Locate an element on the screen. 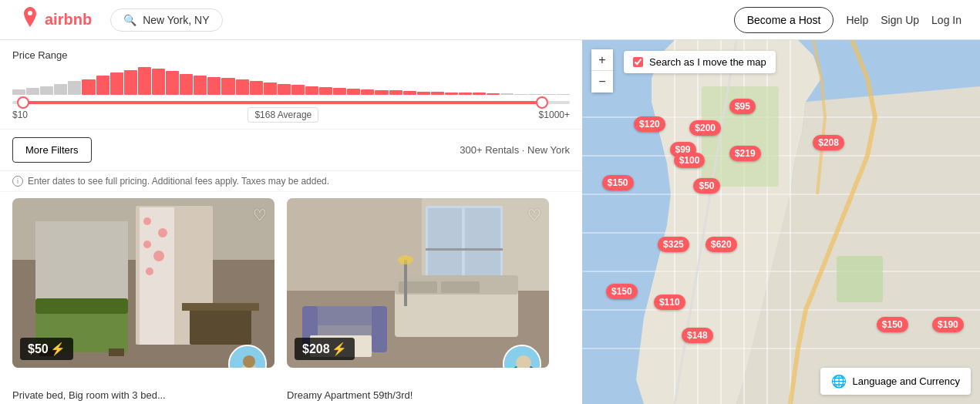 Image resolution: width=980 pixels, height=404 pixels. disclaimer-text: Enter dates to see full pricing. Additio… is located at coordinates (179, 181).